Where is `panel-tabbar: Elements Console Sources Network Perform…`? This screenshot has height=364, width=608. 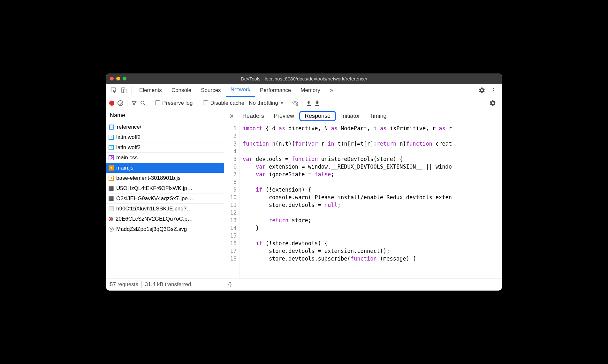 panel-tabbar: Elements Console Sources Network Perform… is located at coordinates (304, 90).